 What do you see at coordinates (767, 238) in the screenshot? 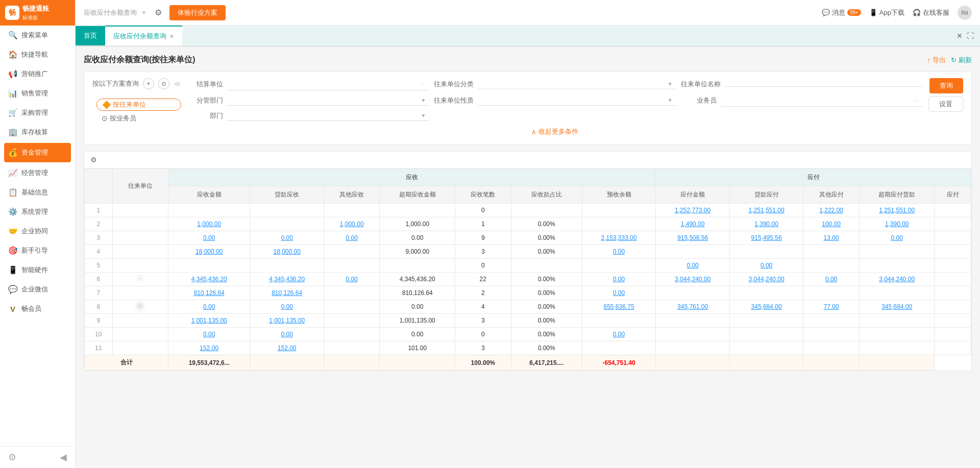
I see `row-ap-loan: 915,495.56` at bounding box center [767, 238].